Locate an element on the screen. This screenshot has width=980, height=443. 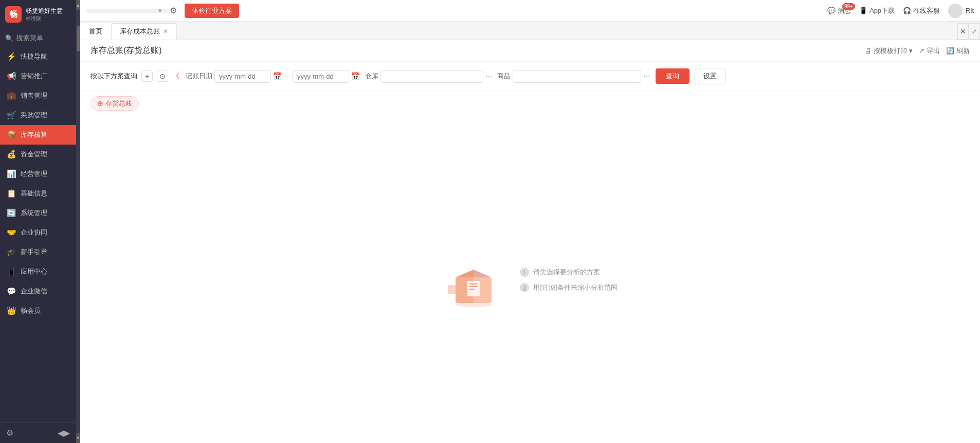
filter-row: 记账日期 📅 — 📅 仓库 ··· 商 is located at coordinates (456, 76).